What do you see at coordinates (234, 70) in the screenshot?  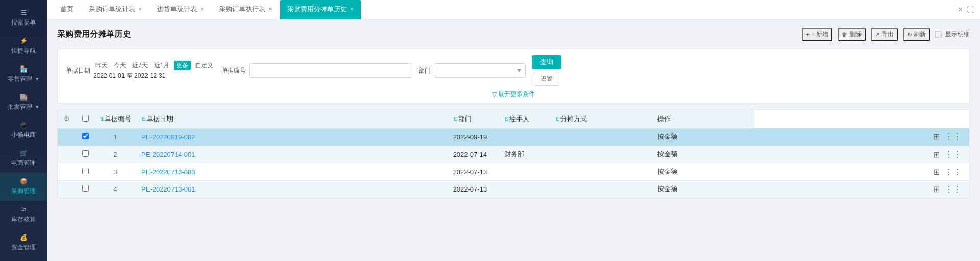 I see `doc-no-label: 单据编号` at bounding box center [234, 70].